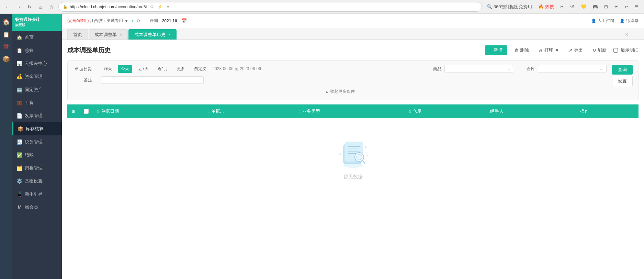  I want to click on search-tool: 🔍 360智能抠图免费用, so click(509, 7).